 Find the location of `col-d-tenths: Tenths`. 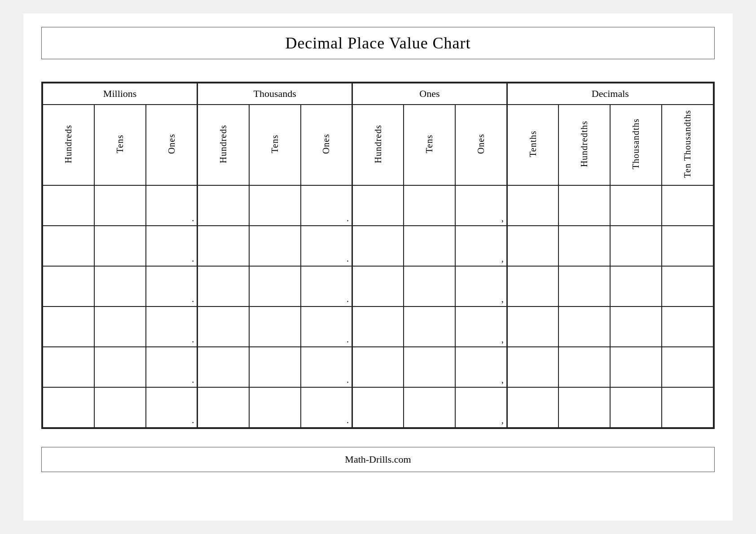

col-d-tenths: Tenths is located at coordinates (532, 145).